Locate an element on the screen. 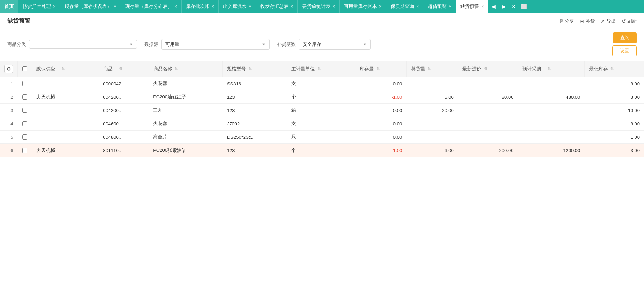  table-row: 5 004800... 离合片 DS250*23c... 只 0.00 1.00 is located at coordinates (322, 137).